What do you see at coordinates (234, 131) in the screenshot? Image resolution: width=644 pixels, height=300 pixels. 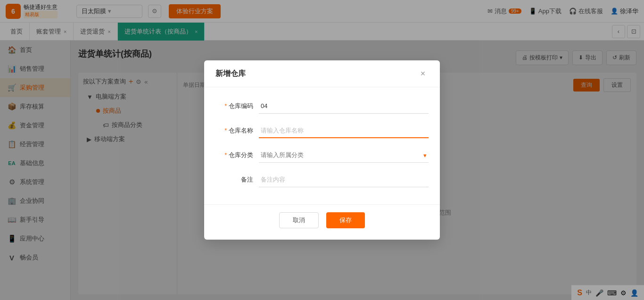 I see `name-label: 仓库名称` at bounding box center [234, 131].